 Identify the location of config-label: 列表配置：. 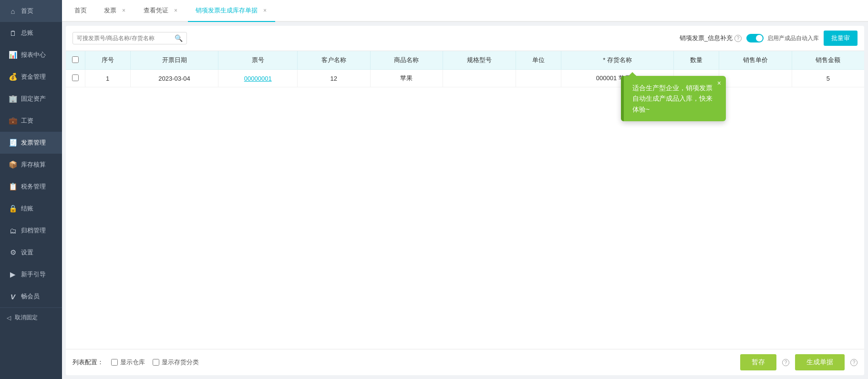
(88, 362).